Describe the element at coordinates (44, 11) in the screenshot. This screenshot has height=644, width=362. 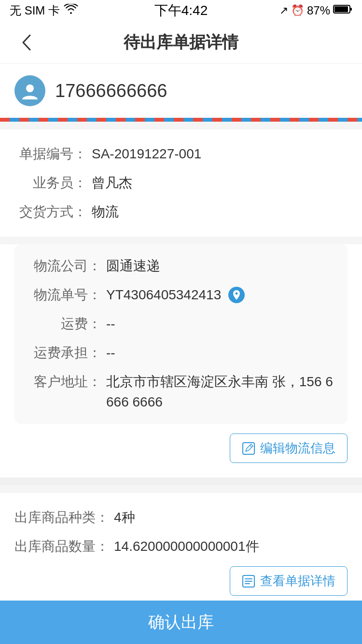
I see `status-left: 无 SIM 卡` at that location.